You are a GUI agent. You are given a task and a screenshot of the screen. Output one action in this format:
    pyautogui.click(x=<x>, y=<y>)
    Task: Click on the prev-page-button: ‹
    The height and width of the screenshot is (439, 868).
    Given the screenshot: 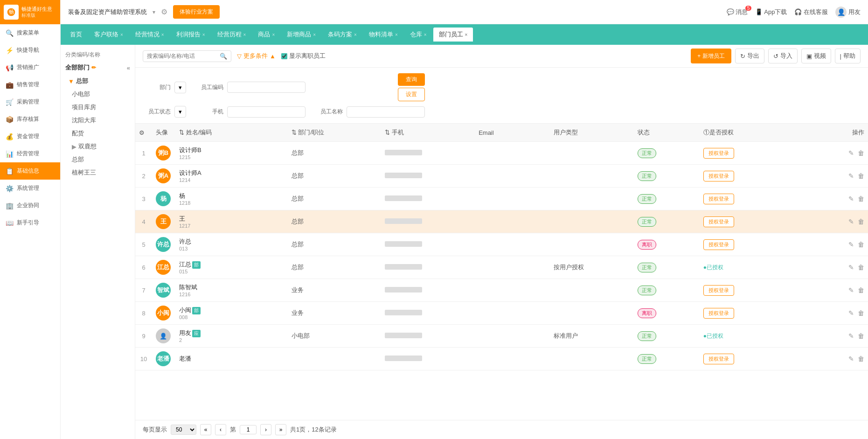 What is the action you would take?
    pyautogui.click(x=221, y=430)
    